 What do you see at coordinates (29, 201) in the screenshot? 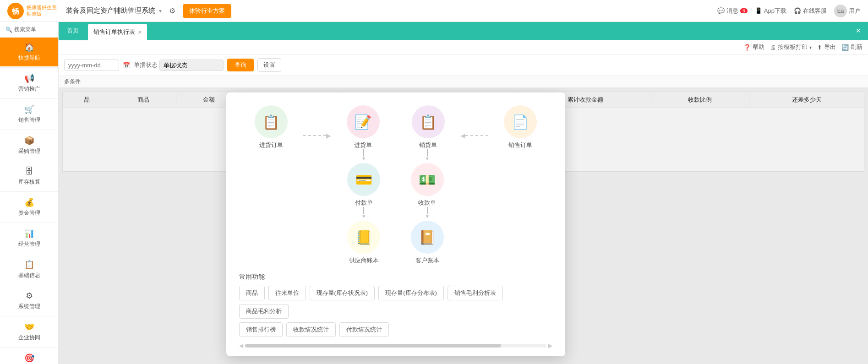
I see `sidebar-nav: 🏠快捷导航📢营销推广🛒销售管理📦采购管理🗄库存核算💰资金管理📊经营管理📋基础信息…` at bounding box center [29, 201].